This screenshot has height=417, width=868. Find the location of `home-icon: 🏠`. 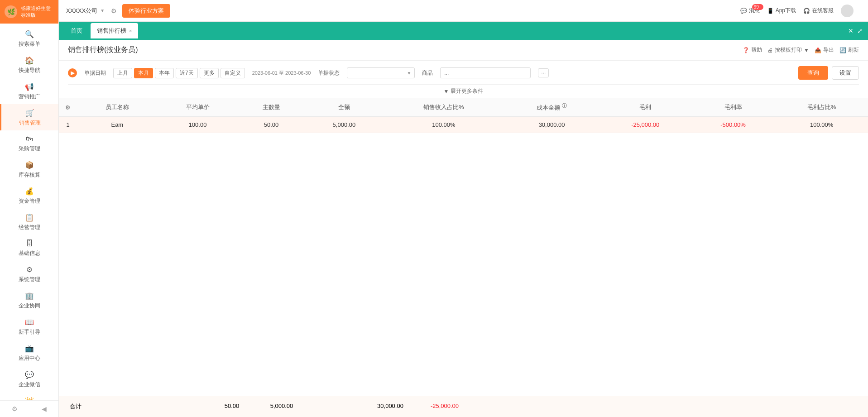

home-icon: 🏠 is located at coordinates (29, 61).